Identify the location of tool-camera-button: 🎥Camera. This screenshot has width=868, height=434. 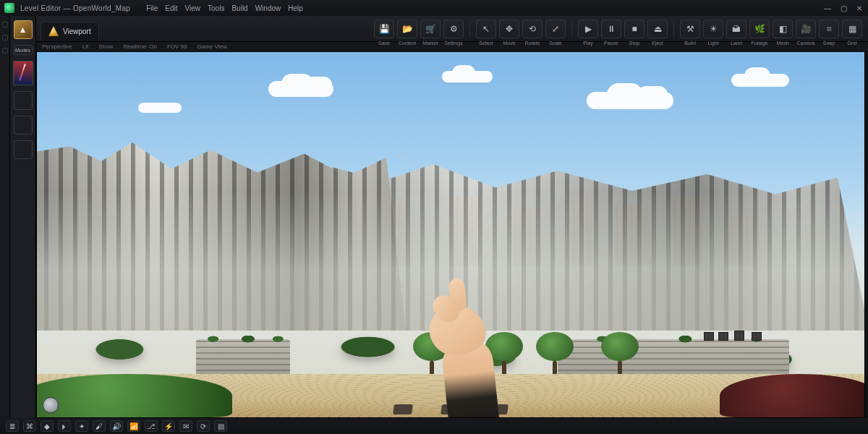
(806, 29).